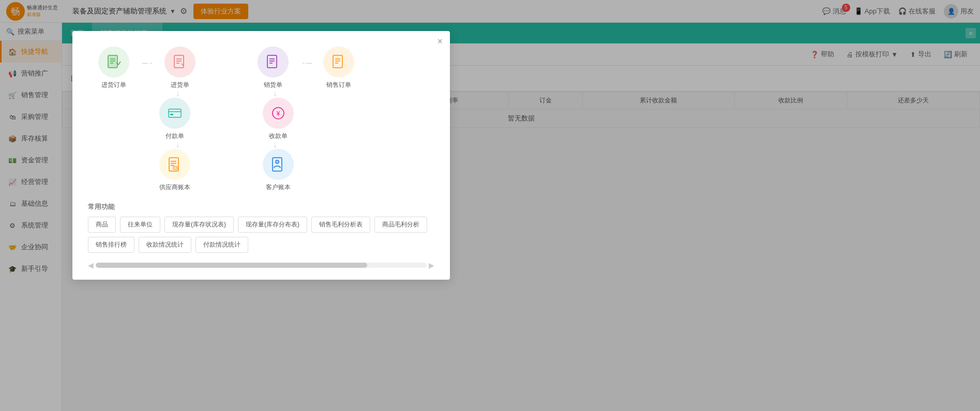 Image resolution: width=980 pixels, height=411 pixels. Describe the element at coordinates (180, 62) in the screenshot. I see `purchase-receipt-circle` at that location.